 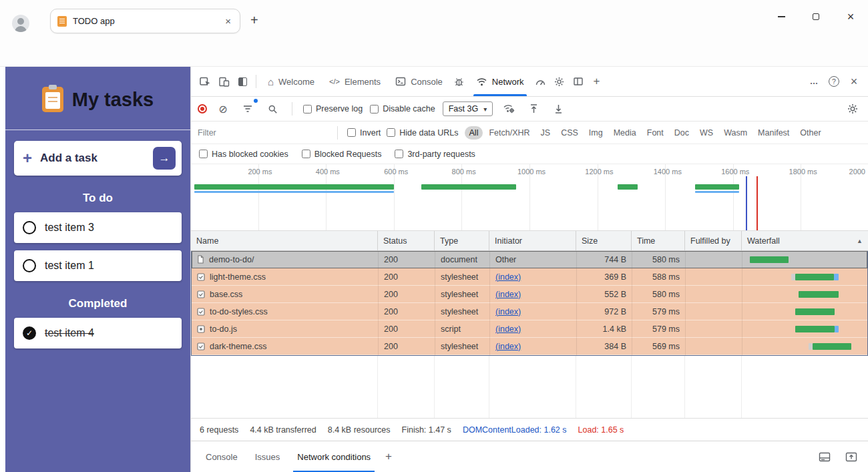 What do you see at coordinates (533, 109) in the screenshot?
I see `import-har-icon` at bounding box center [533, 109].